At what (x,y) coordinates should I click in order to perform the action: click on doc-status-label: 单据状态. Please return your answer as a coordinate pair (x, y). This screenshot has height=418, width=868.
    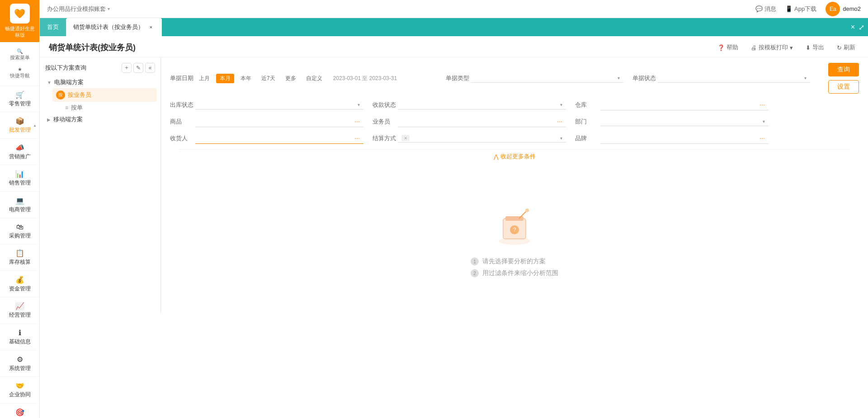
    Looking at the image, I should click on (645, 78).